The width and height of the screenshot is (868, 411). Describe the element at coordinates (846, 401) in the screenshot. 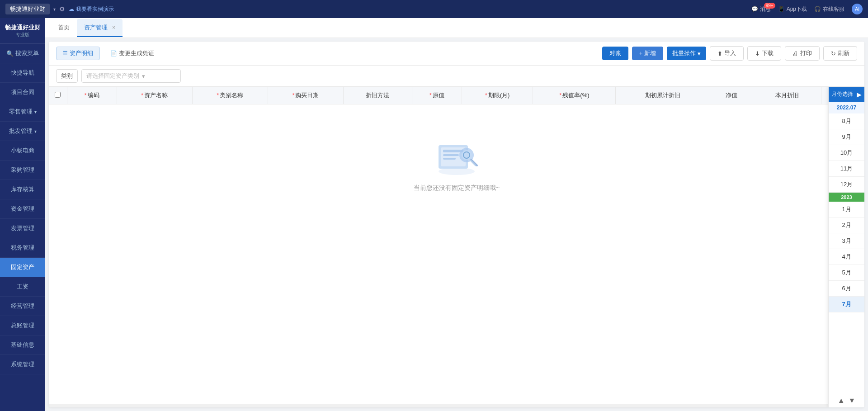

I see `month-nav: ▲ ▼` at that location.